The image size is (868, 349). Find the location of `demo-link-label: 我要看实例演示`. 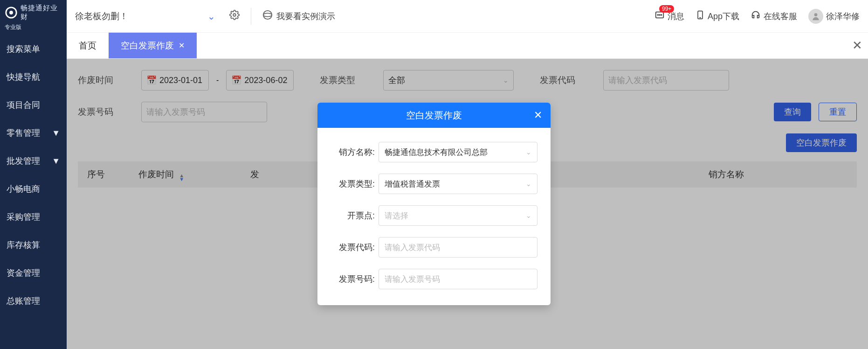

demo-link-label: 我要看实例演示 is located at coordinates (306, 16).